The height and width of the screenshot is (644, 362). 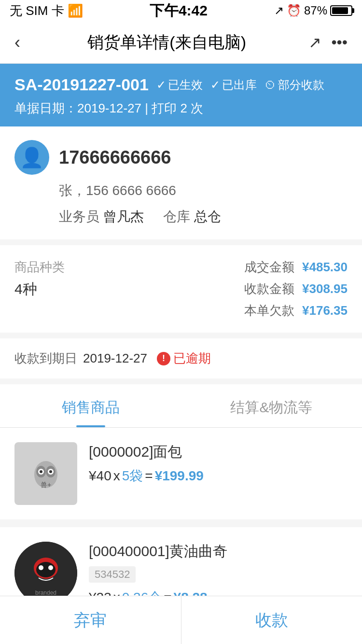 I want to click on customer-account-id: 17666666666, so click(x=115, y=157).